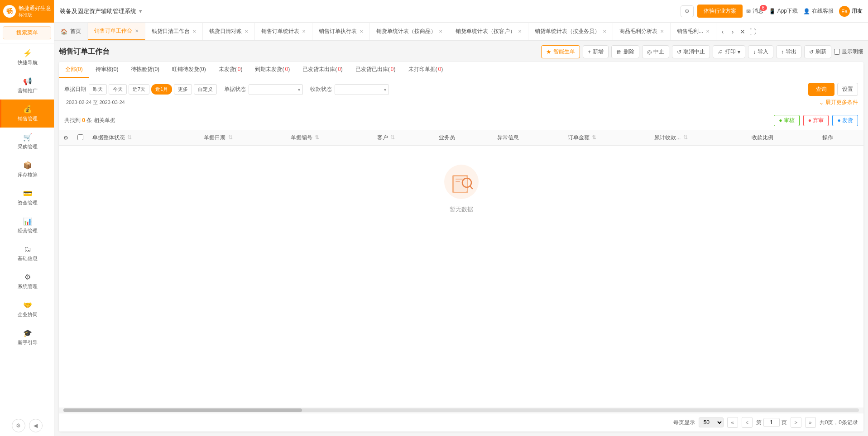 Image resolution: width=868 pixels, height=436 pixels. Describe the element at coordinates (273, 70) in the screenshot. I see `filter-tab-expired: 到期未发货(0)` at that location.